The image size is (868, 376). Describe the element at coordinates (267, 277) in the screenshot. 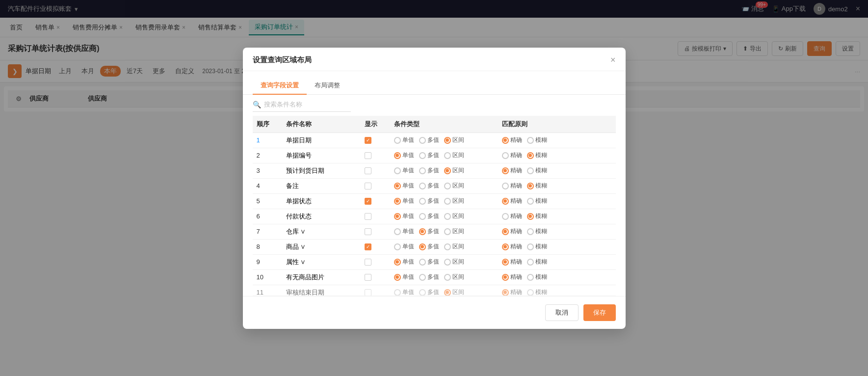

I see `row-order-9: 10` at that location.